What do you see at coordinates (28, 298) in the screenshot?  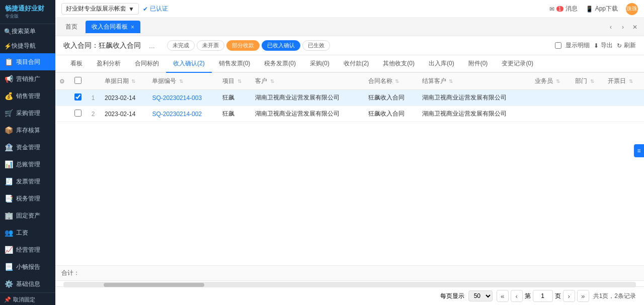 I see `sidebar-pin-toggle: 📌 取消固定` at bounding box center [28, 298].